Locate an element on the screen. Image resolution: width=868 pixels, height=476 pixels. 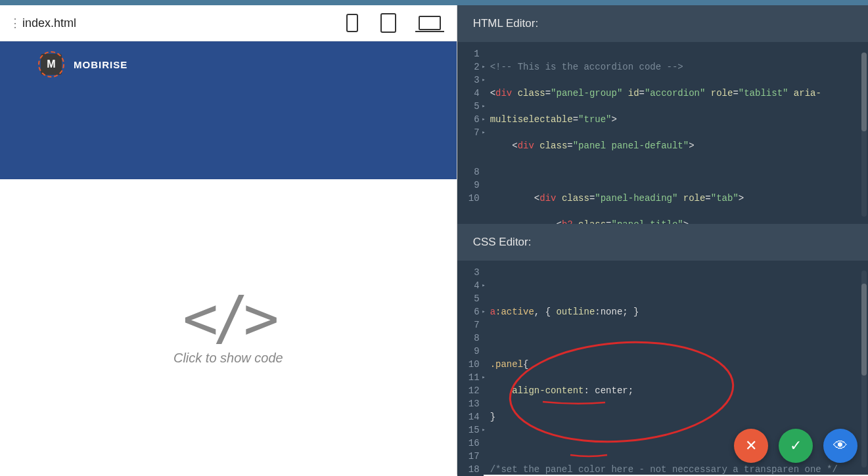
html-gutter: 12345678910 is located at coordinates (470, 133).